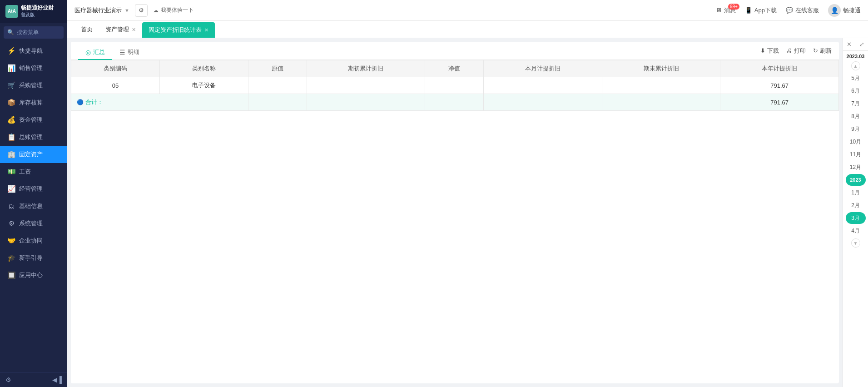 The height and width of the screenshot is (387, 868). I want to click on collapse-sidebar-icon: ◀▐, so click(57, 380).